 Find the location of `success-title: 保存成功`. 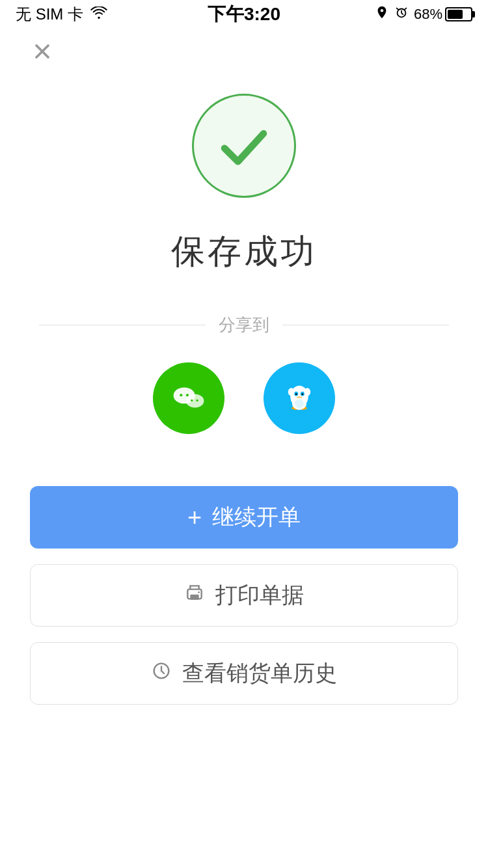

success-title: 保存成功 is located at coordinates (244, 252).